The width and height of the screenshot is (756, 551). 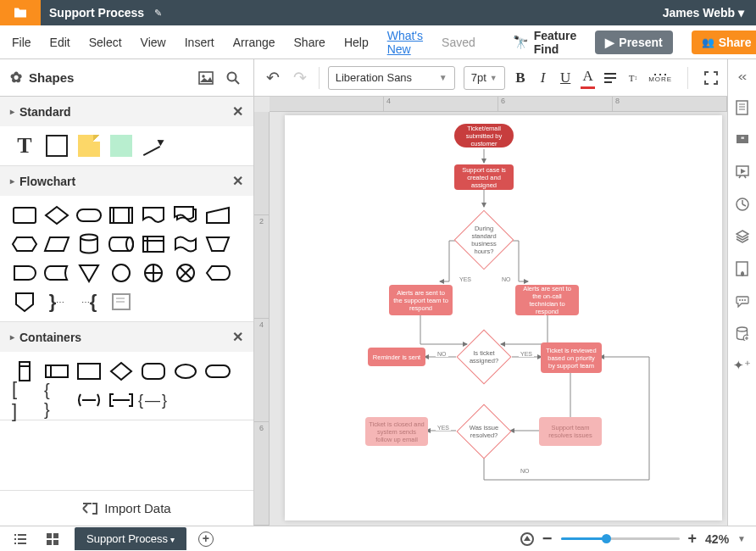 I want to click on zoom-fit-icon, so click(x=527, y=539).